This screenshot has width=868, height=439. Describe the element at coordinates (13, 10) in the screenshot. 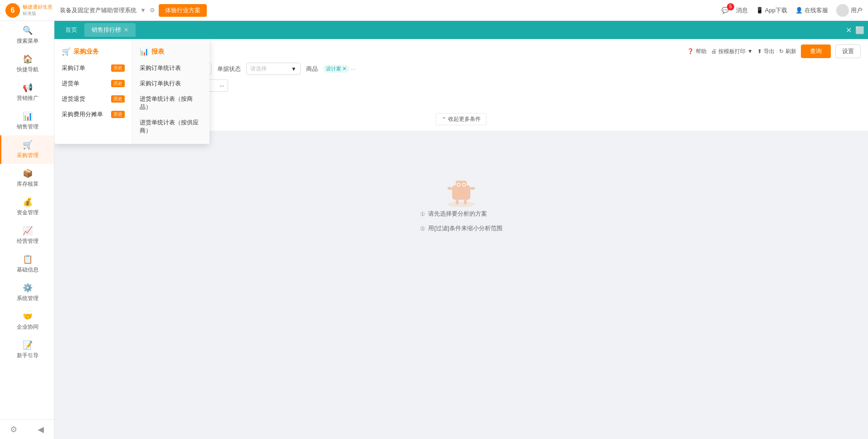

I see `logo-icon: 6` at that location.